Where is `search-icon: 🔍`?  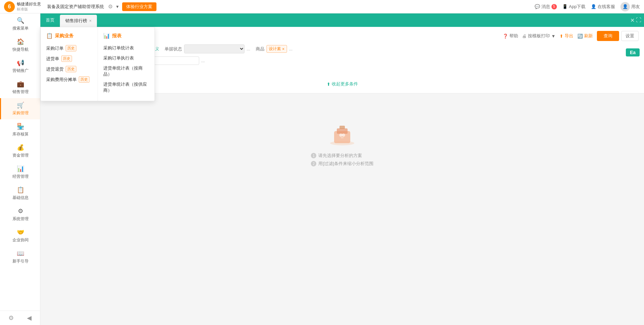
search-icon: 🔍 is located at coordinates (21, 21).